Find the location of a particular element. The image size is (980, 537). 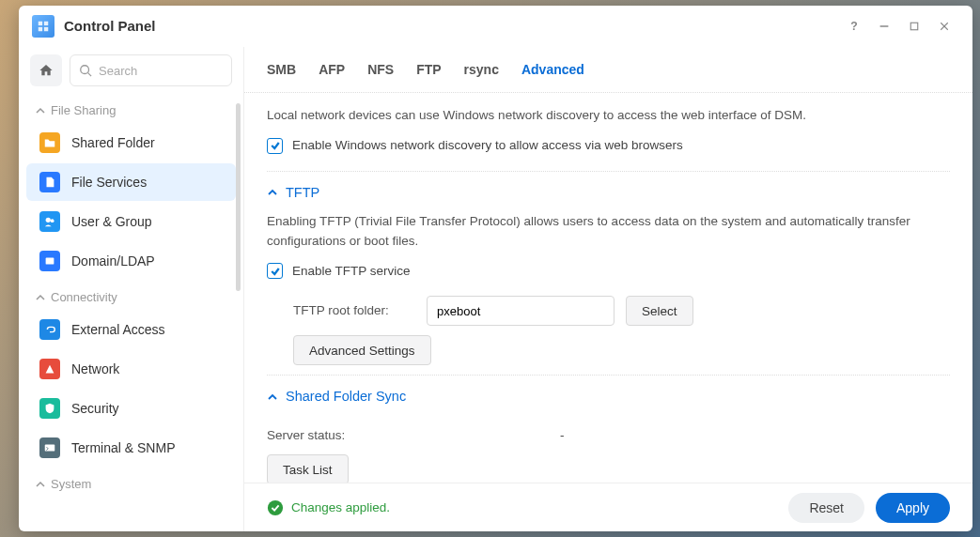

app-icon is located at coordinates (43, 26).